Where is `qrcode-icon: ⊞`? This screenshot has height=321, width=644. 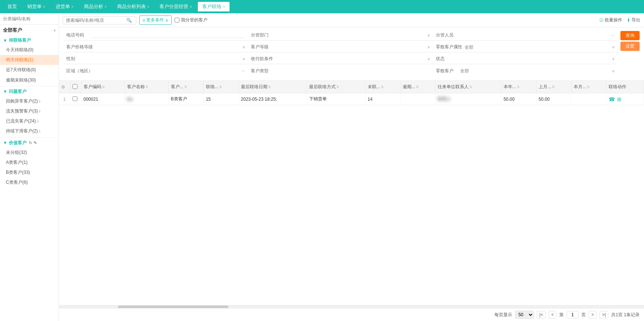 qrcode-icon: ⊞ is located at coordinates (619, 99).